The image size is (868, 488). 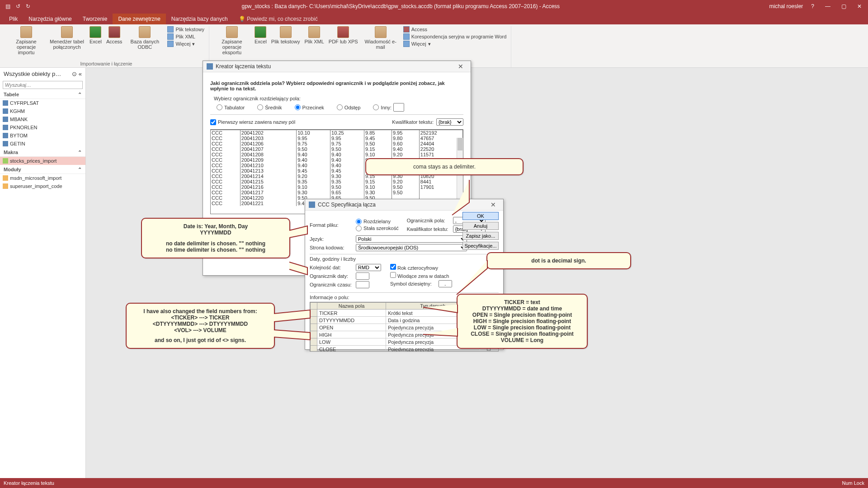 What do you see at coordinates (260, 35) in the screenshot?
I see `export-excel-button: Excel` at bounding box center [260, 35].